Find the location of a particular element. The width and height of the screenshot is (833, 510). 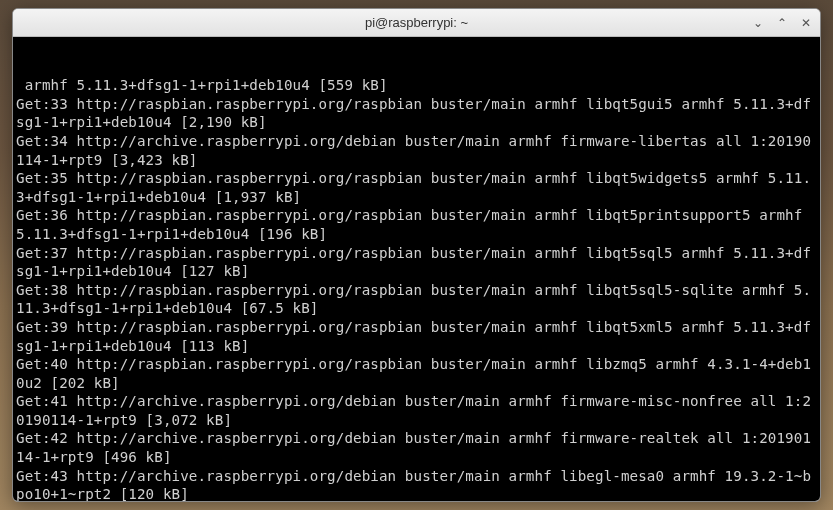

maximize-button: ⌃ is located at coordinates (782, 23).